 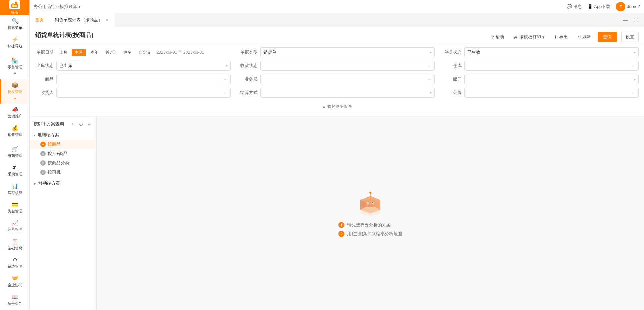 I want to click on payment-arrow: ▾, so click(x=431, y=93).